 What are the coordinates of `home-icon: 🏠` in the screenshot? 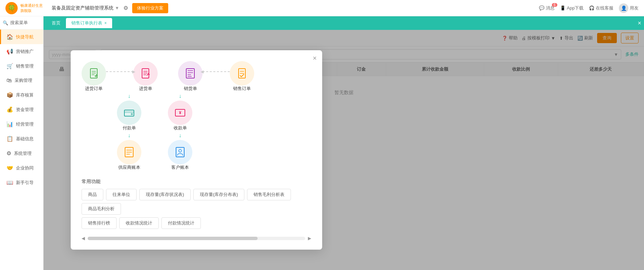 It's located at (10, 37).